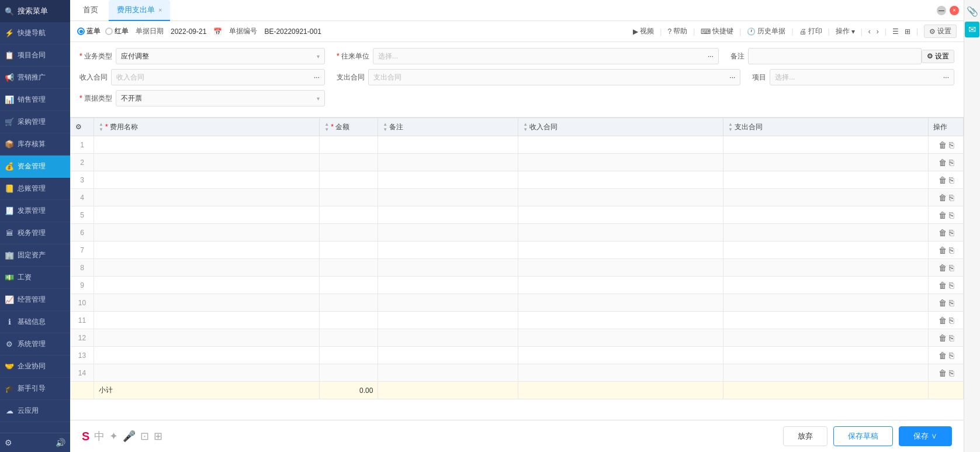 The width and height of the screenshot is (980, 452). I want to click on minimize-button: —, so click(941, 11).